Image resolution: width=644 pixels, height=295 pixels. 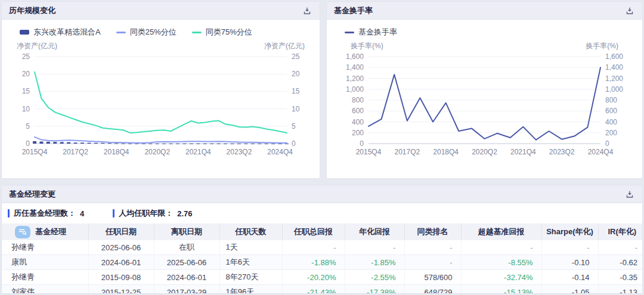 What do you see at coordinates (374, 262) in the screenshot?
I see `table-cell: -1.85%` at bounding box center [374, 262].